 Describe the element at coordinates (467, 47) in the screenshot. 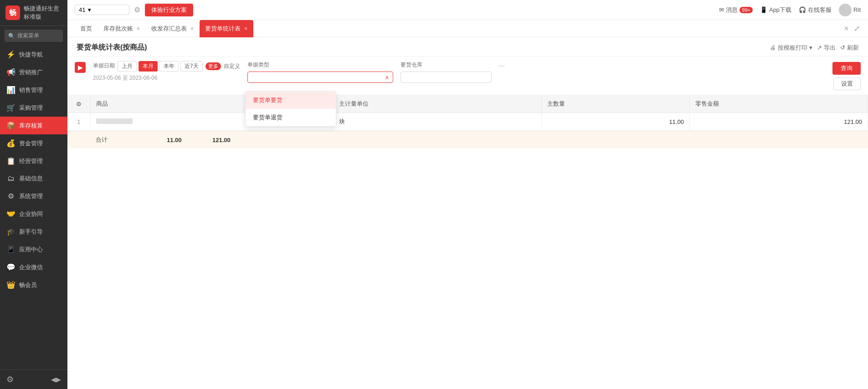

I see `page-header: 要货单统计表(按商品) 🖨 按模板打印 ▾ ↗ 导出 ↺ 刷新` at that location.